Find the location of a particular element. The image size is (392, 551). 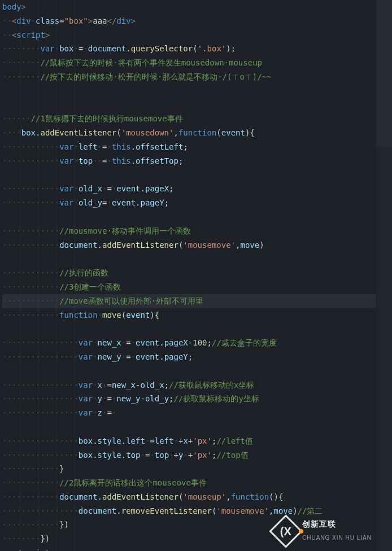

code-line: ················var·new_y·=·event.pageY; is located at coordinates (189, 357).